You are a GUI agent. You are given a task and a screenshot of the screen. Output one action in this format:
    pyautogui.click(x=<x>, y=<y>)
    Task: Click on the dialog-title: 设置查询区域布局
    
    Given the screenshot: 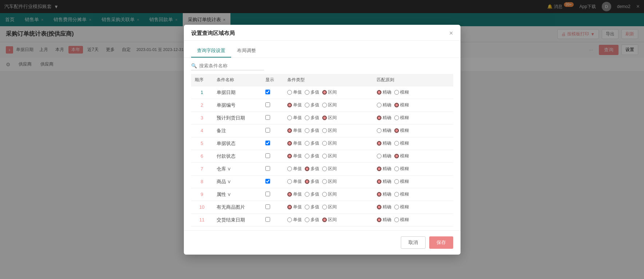 What is the action you would take?
    pyautogui.click(x=213, y=34)
    